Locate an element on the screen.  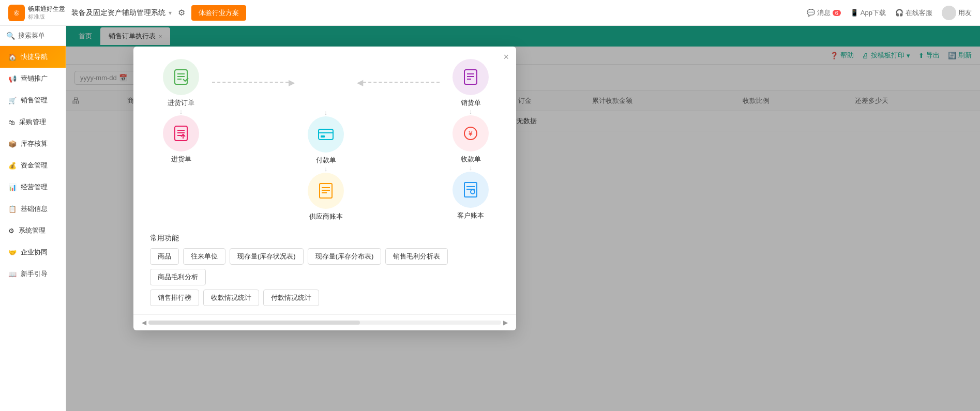
gear-icon: ⚙ is located at coordinates (182, 12).